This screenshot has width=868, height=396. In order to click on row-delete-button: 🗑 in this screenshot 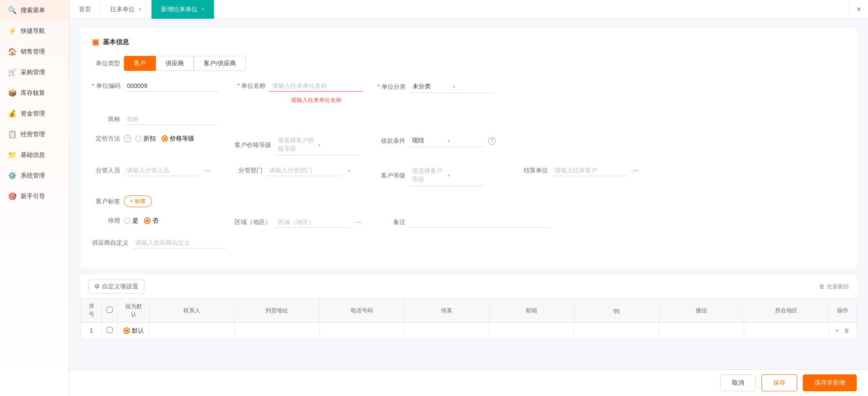, I will do `click(847, 331)`.